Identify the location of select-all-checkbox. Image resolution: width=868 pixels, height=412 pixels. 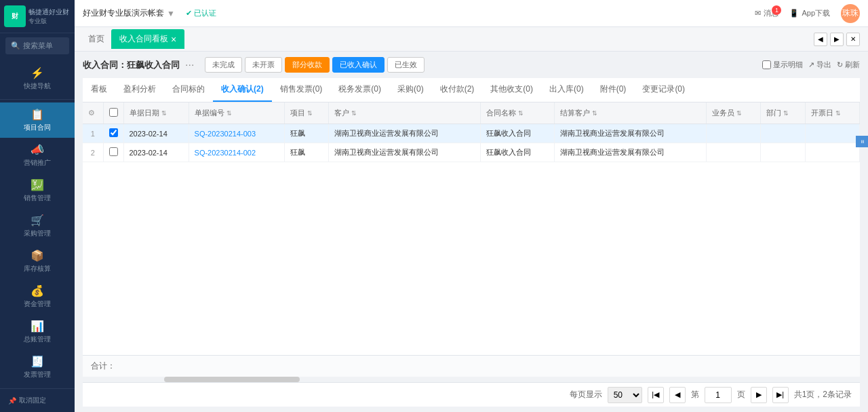
(114, 113).